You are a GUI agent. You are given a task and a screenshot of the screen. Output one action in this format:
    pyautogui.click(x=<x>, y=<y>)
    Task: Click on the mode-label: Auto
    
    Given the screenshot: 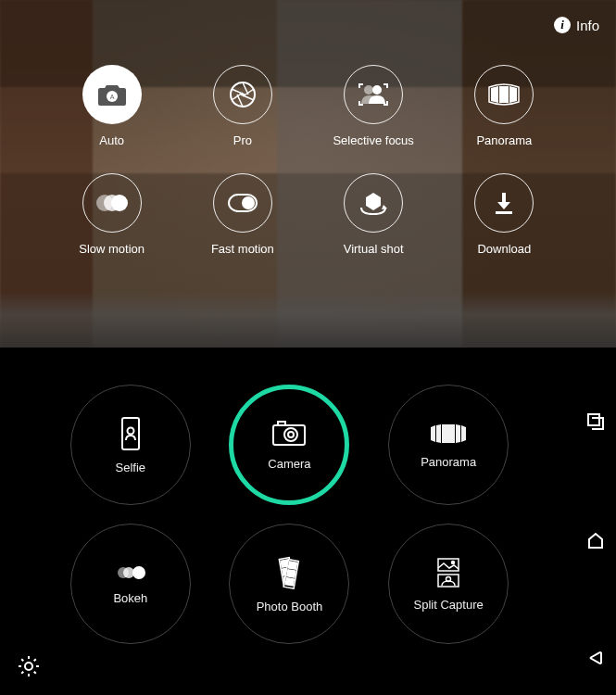 What is the action you would take?
    pyautogui.click(x=111, y=141)
    